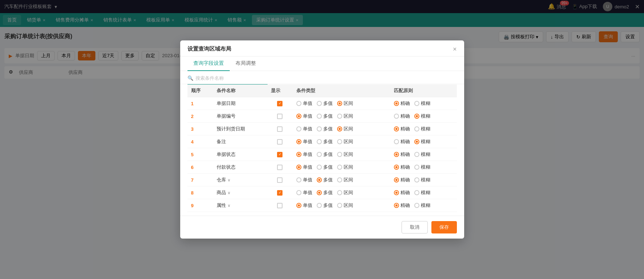 The image size is (644, 279). What do you see at coordinates (424, 91) in the screenshot?
I see `th-match: 匹配原则` at bounding box center [424, 91].